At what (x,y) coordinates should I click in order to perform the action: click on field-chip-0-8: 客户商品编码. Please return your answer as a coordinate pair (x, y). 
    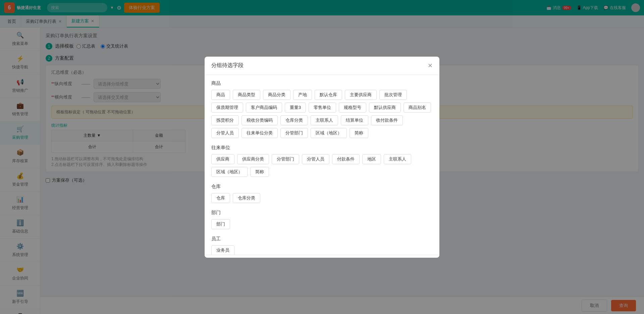
    Looking at the image, I should click on (264, 108).